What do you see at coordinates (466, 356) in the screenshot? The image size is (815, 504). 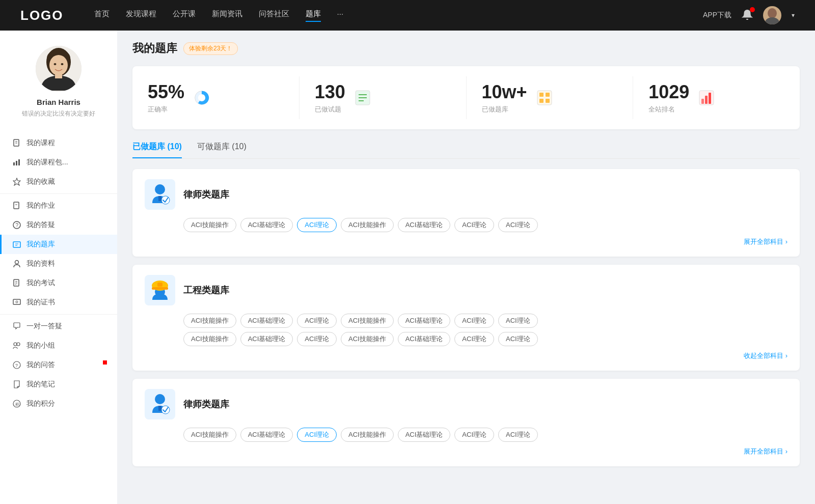 I see `bank-card-1-collapse: 收起全部科目 ›` at bounding box center [466, 356].